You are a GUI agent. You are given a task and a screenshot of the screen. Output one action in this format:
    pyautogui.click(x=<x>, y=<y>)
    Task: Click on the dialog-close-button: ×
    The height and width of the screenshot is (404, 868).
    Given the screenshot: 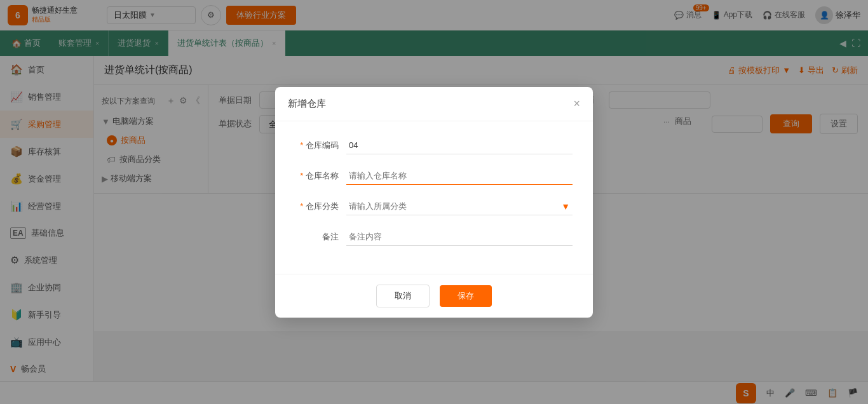 What is the action you would take?
    pyautogui.click(x=577, y=104)
    